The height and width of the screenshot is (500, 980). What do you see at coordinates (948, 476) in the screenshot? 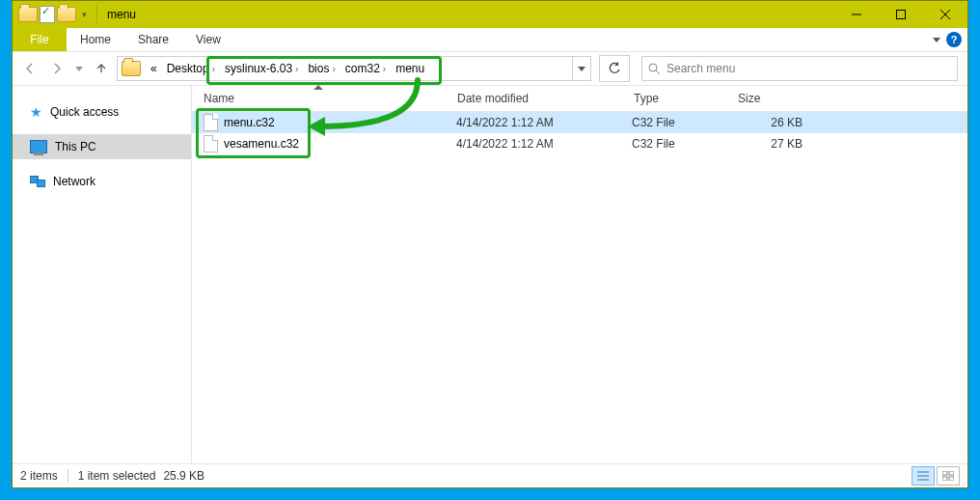
I see `view-large-button` at bounding box center [948, 476].